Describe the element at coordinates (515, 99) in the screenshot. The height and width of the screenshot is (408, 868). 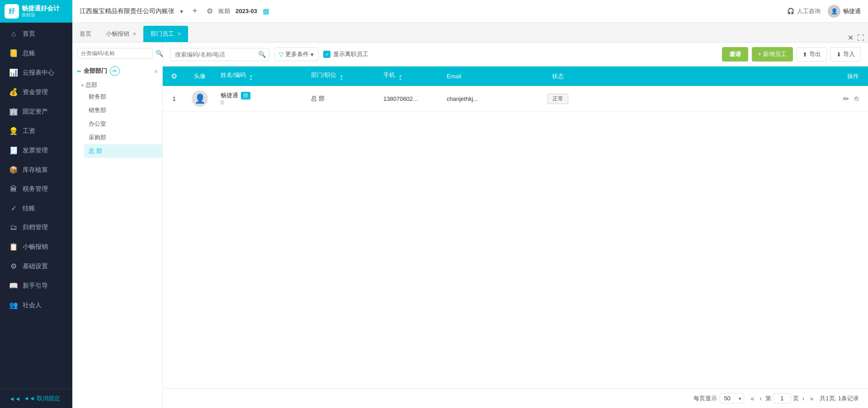
I see `table-row: 1 👤 畅捷通 部` at that location.